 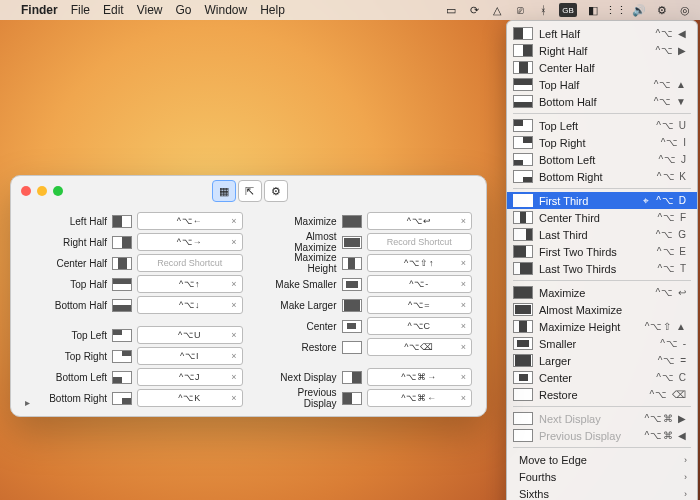 What do you see at coordinates (190, 284) in the screenshot?
I see `shortcut-field: ^⌥↑×` at bounding box center [190, 284].